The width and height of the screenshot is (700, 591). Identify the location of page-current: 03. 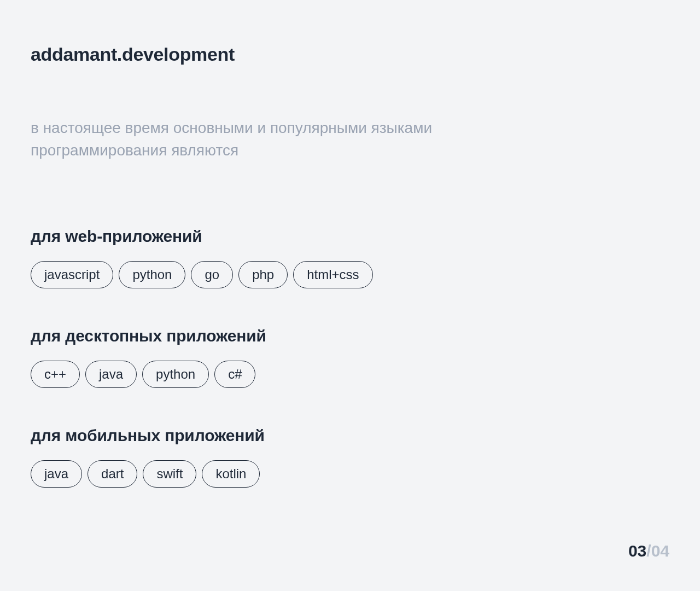
(638, 551).